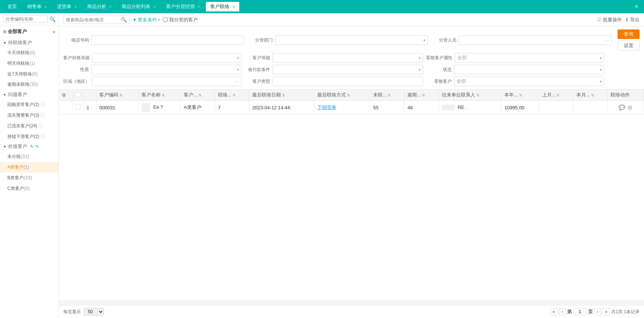 Image resolution: width=644 pixels, height=318 pixels. Describe the element at coordinates (630, 107) in the screenshot. I see `qr-icon: ⊞` at that location.